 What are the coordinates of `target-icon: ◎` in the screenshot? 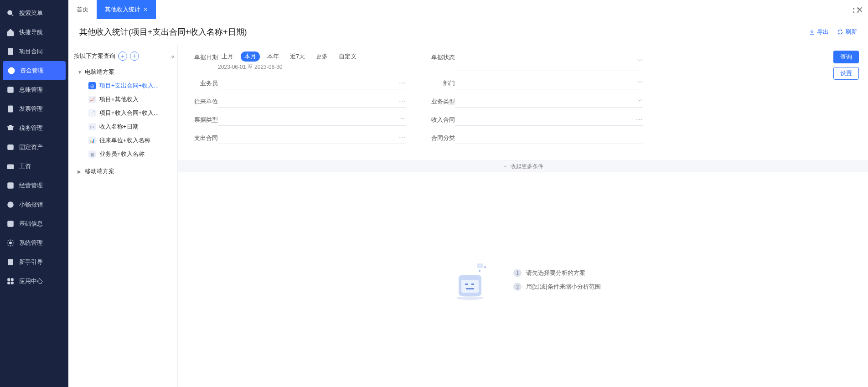 It's located at (92, 86).